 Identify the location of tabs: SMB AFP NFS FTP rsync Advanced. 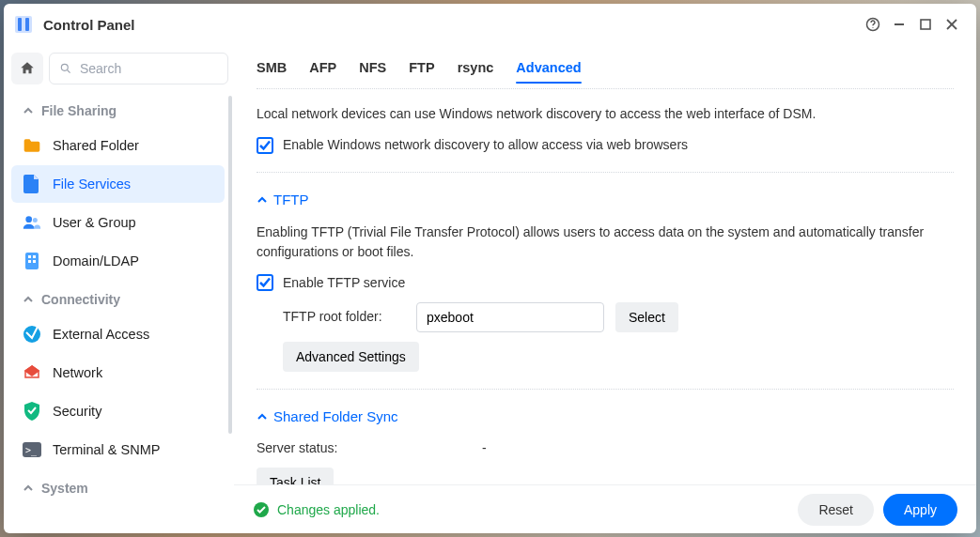
(605, 67).